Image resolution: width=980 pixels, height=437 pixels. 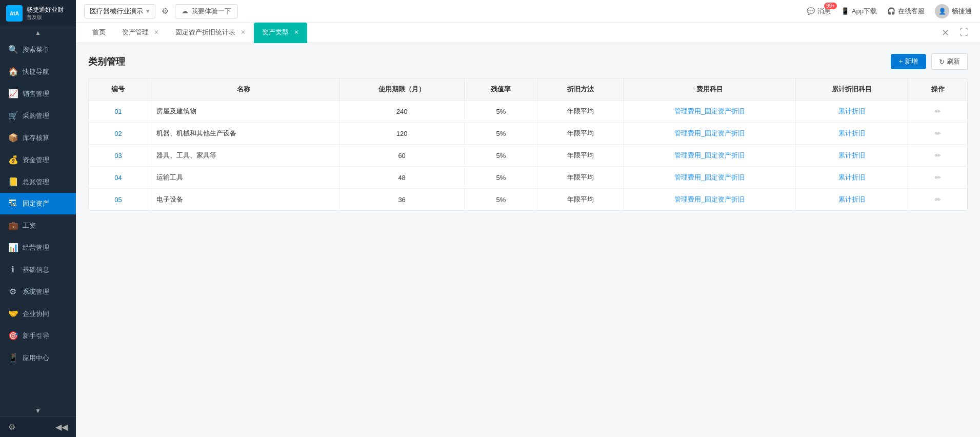 I want to click on cell-name-0: 房屋及建筑物, so click(x=243, y=112).